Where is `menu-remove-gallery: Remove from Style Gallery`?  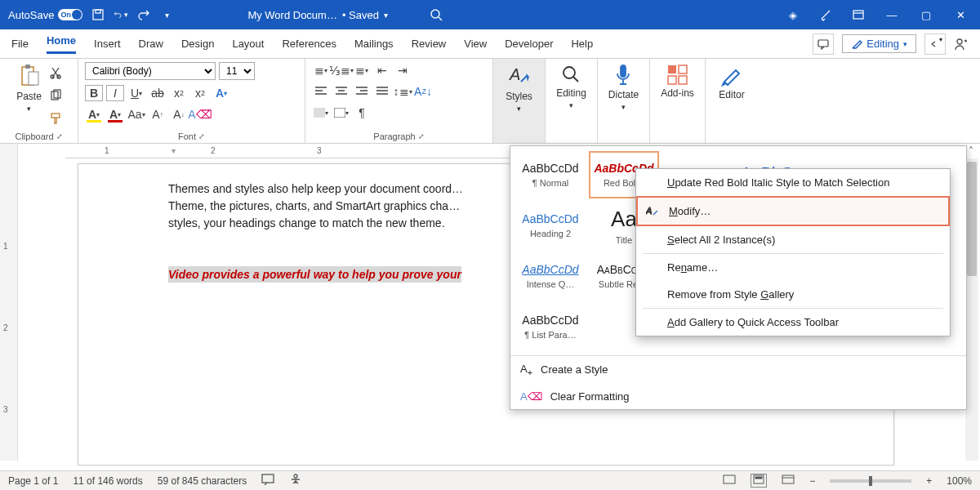 menu-remove-gallery: Remove from Style Gallery is located at coordinates (793, 294).